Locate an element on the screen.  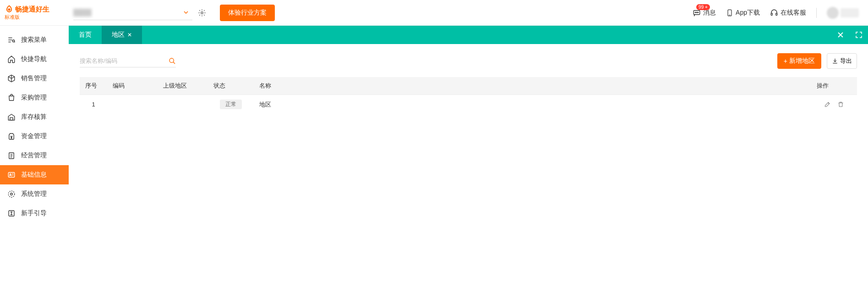
tab-label: 地区 is located at coordinates (118, 35).